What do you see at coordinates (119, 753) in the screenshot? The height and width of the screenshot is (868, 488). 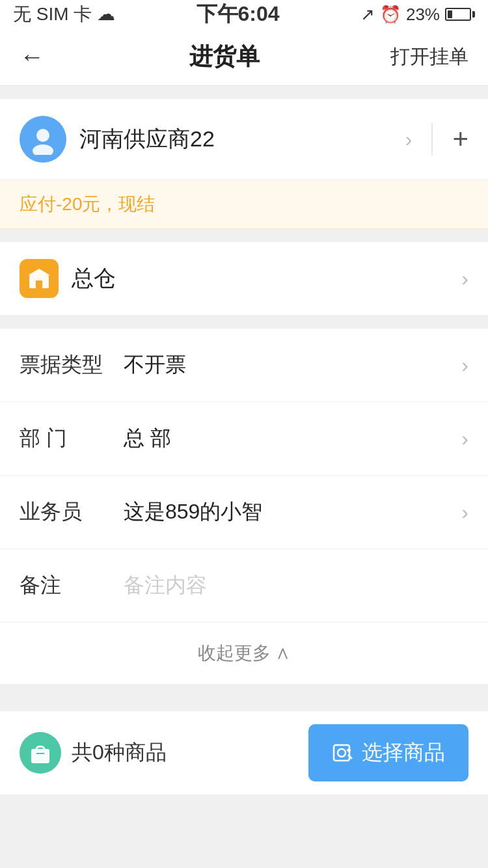 I see `product-count-label: 共0种商品` at bounding box center [119, 753].